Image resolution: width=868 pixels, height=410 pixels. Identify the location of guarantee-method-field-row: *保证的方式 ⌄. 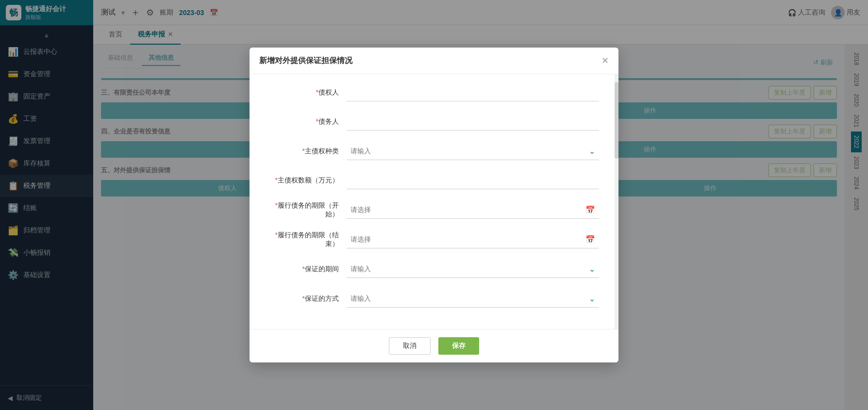
(434, 299).